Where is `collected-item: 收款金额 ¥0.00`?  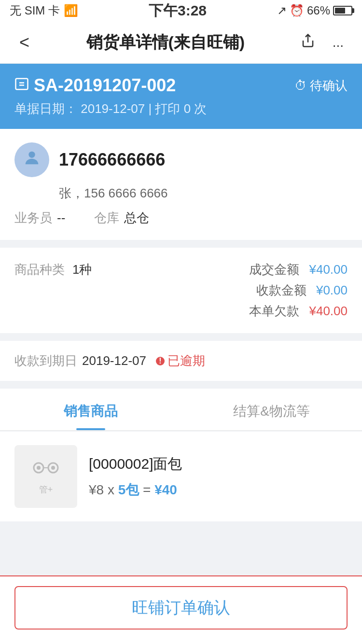
collected-item: 收款金额 ¥0.00 is located at coordinates (302, 291).